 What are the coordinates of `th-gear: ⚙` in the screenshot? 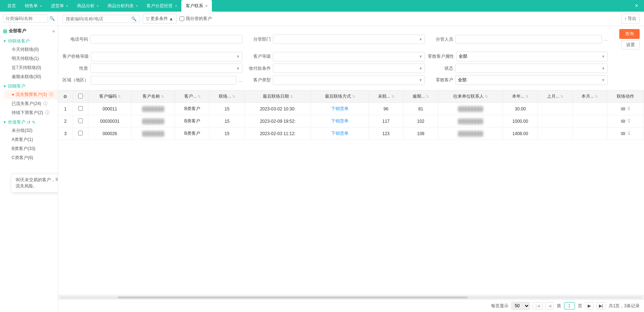 It's located at (65, 97).